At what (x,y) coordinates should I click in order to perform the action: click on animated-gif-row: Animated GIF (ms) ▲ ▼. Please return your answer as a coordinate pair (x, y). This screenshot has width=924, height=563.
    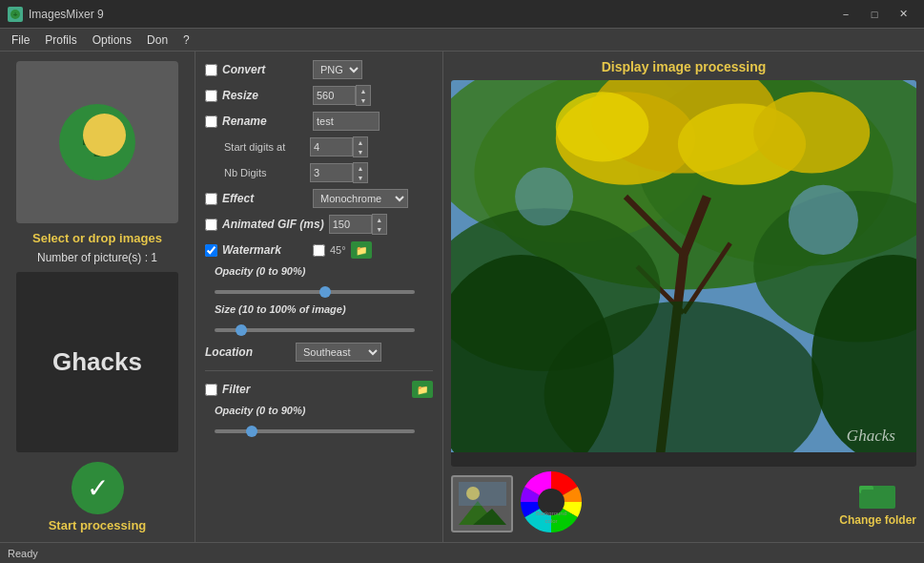
    Looking at the image, I should click on (318, 224).